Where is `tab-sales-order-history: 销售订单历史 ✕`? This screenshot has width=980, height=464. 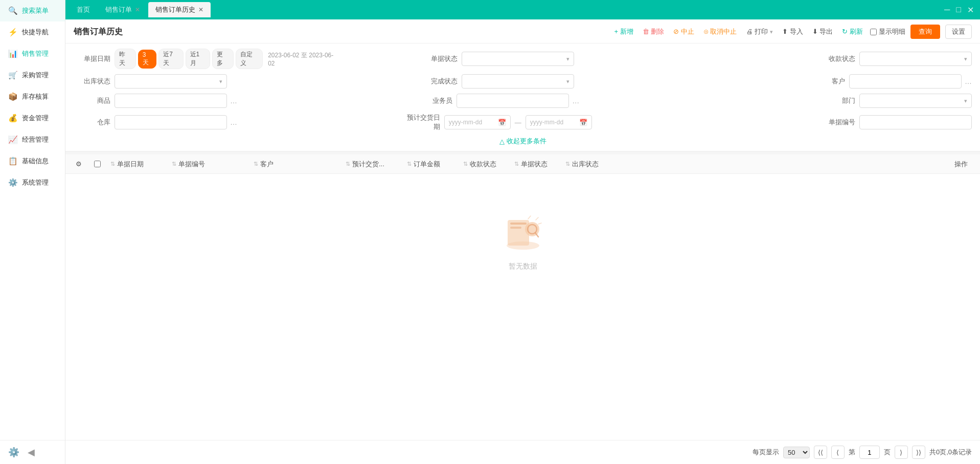 tab-sales-order-history: 销售订单历史 ✕ is located at coordinates (179, 10).